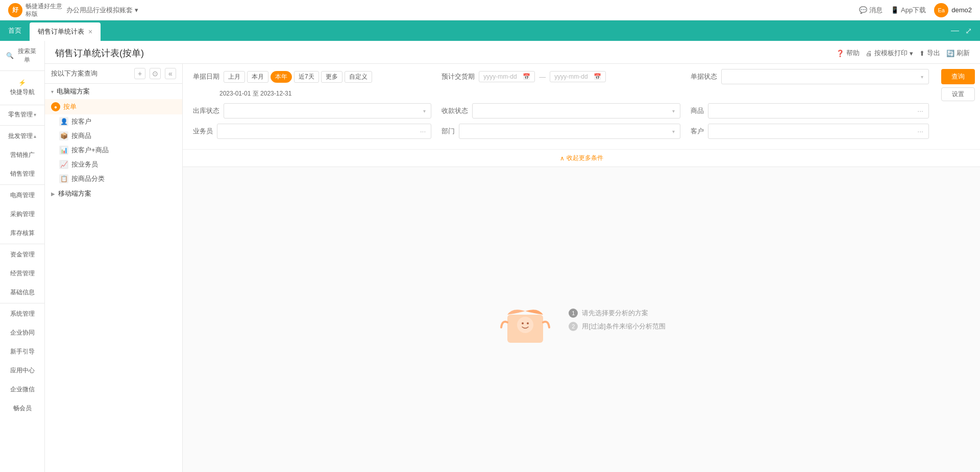 The image size is (980, 472). What do you see at coordinates (358, 77) in the screenshot?
I see `custom-date-btn: 自定义` at bounding box center [358, 77].